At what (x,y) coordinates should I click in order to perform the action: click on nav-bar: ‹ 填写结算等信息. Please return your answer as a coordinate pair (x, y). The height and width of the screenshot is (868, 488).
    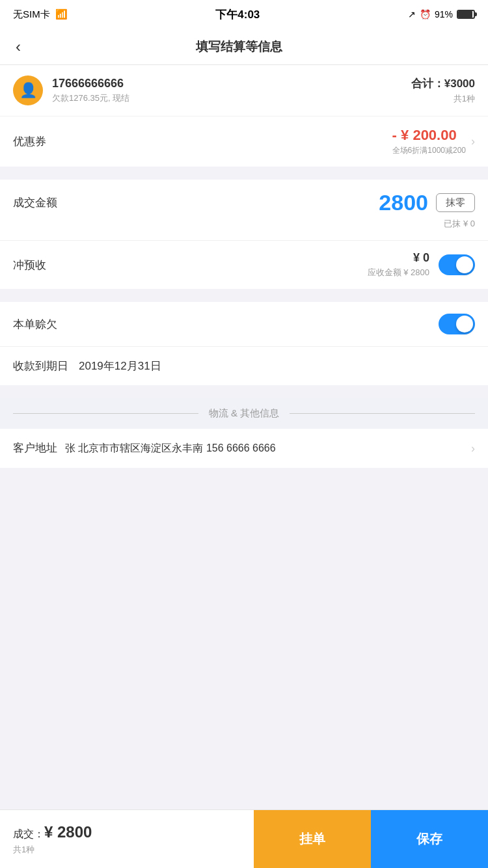
    Looking at the image, I should click on (244, 47).